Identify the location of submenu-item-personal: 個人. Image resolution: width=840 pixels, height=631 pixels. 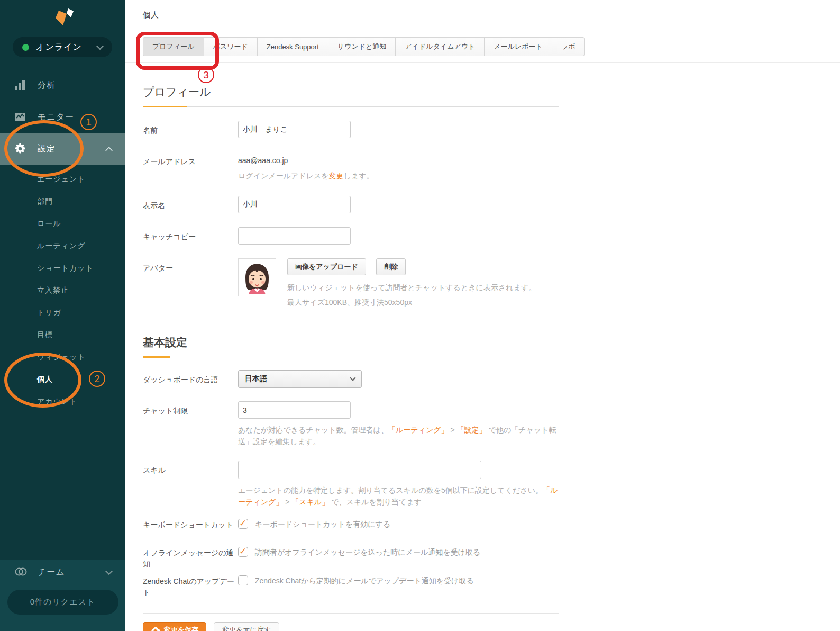
(62, 379).